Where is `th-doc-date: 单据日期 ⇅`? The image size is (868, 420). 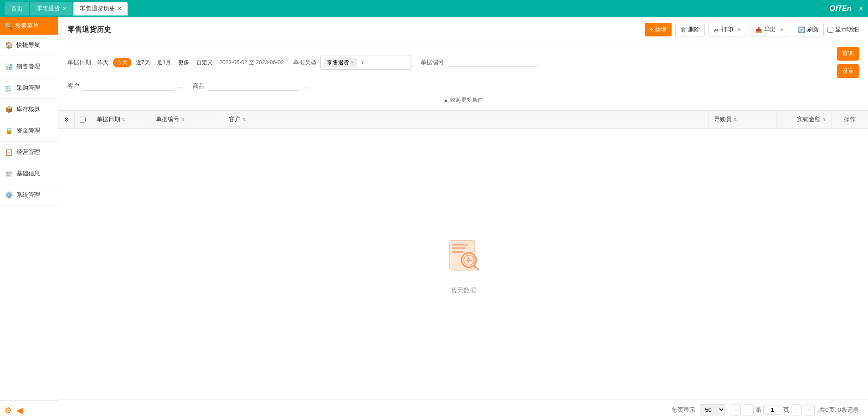 th-doc-date: 单据日期 ⇅ is located at coordinates (121, 119).